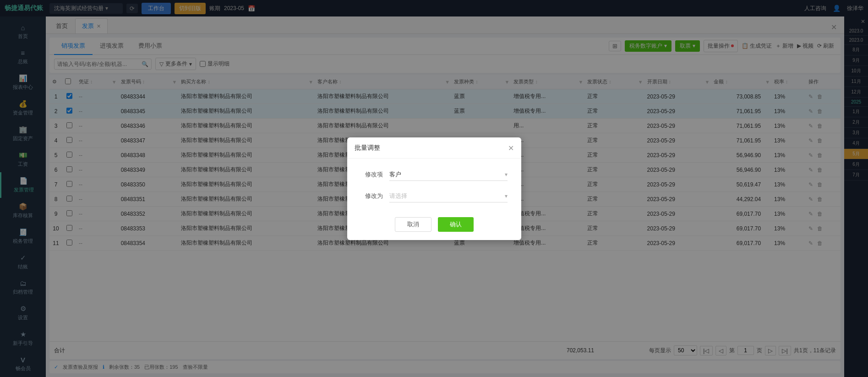 The height and width of the screenshot is (377, 868). Describe the element at coordinates (434, 186) in the screenshot. I see `dialog-body: 修改项 客户 ▾ 修改为 请选择 ▾` at that location.